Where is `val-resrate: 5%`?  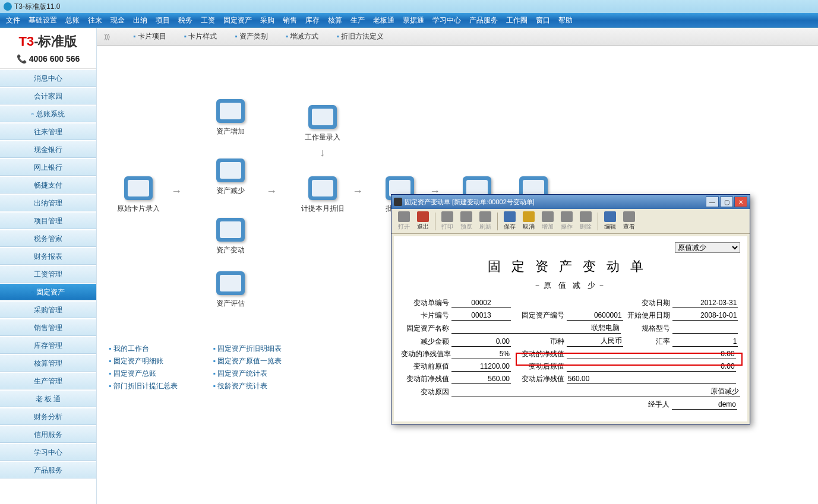 val-resrate: 5% is located at coordinates (481, 354).